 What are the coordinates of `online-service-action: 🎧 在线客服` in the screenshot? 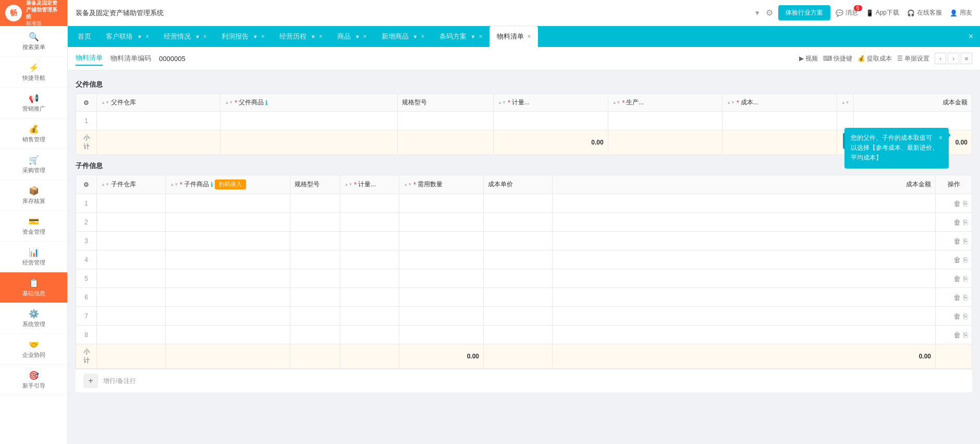 It's located at (925, 13).